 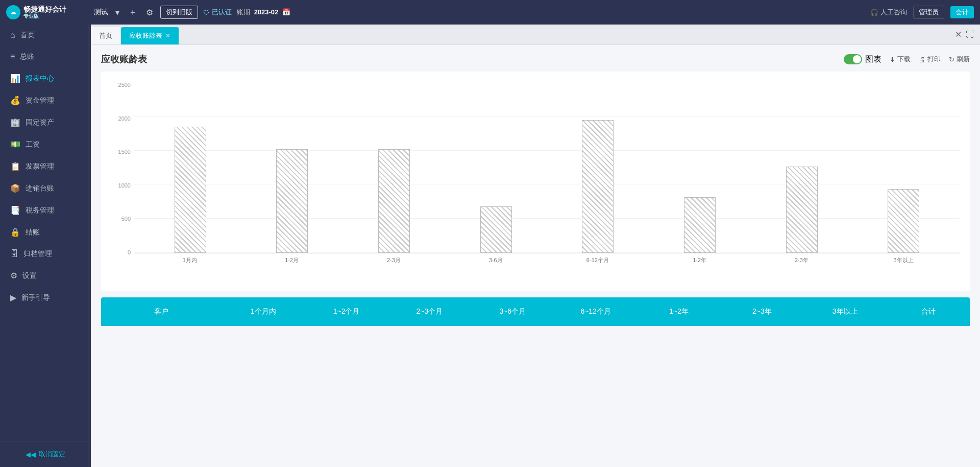 I want to click on add-btn: ＋, so click(x=133, y=12).